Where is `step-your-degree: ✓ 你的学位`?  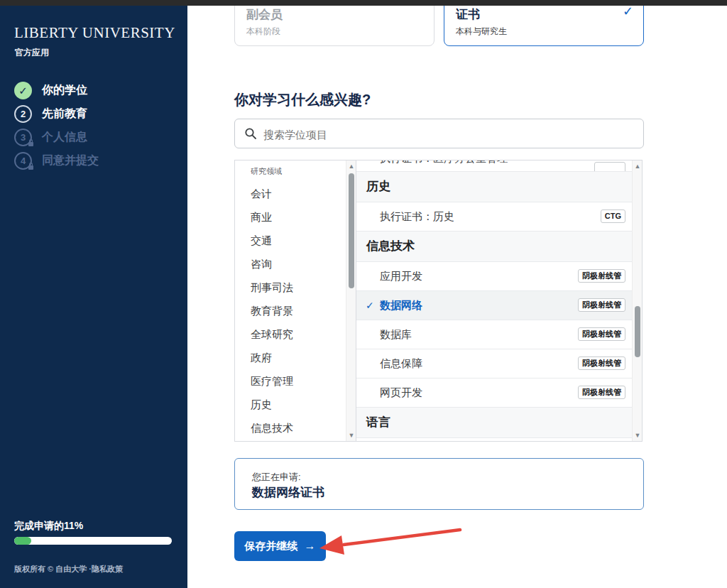 step-your-degree: ✓ 你的学位 is located at coordinates (57, 91).